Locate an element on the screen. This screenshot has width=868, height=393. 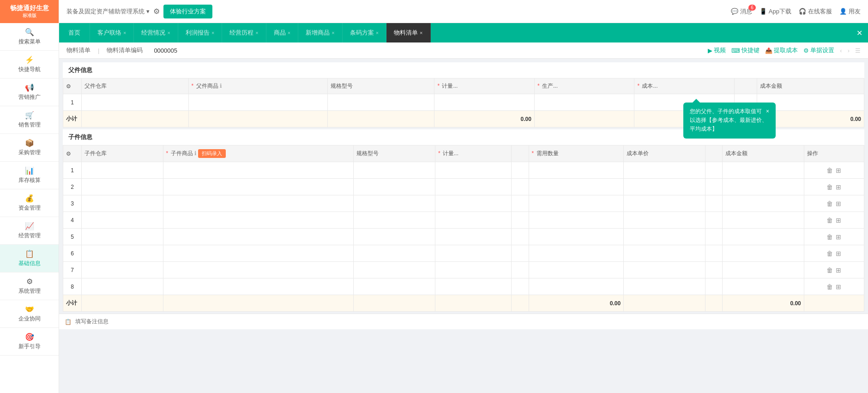
tab-profit: 利润报告 × is located at coordinates (200, 33).